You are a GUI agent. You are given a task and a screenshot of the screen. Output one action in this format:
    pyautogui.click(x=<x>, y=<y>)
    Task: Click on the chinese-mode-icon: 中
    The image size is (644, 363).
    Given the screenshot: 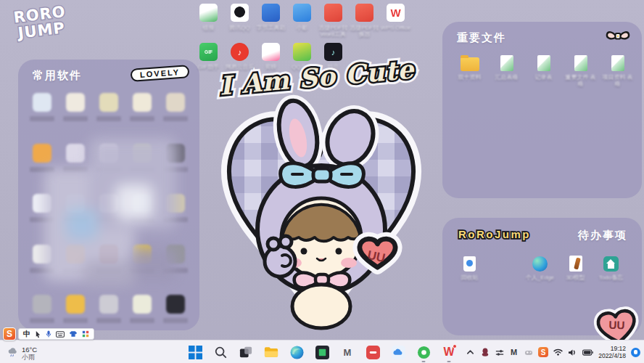 What is the action you would take?
    pyautogui.click(x=27, y=334)
    